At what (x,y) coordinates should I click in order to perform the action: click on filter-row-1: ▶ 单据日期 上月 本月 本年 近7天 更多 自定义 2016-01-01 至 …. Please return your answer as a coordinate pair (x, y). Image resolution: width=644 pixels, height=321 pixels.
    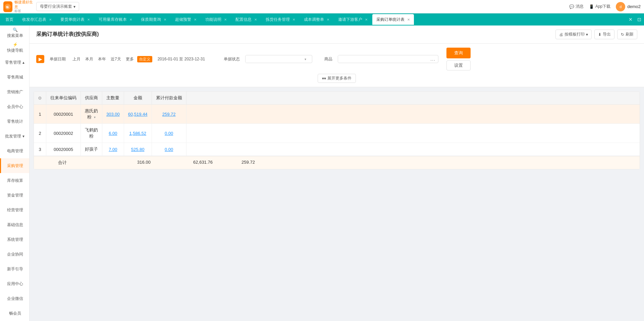
    Looking at the image, I should click on (337, 59).